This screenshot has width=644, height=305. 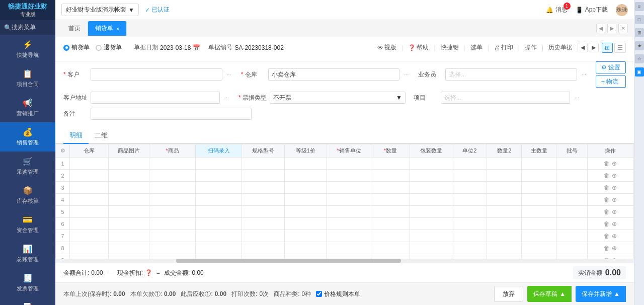 What do you see at coordinates (28, 49) in the screenshot?
I see `sidebar-item-quicknav: ⚡ 快捷导航` at bounding box center [28, 49].